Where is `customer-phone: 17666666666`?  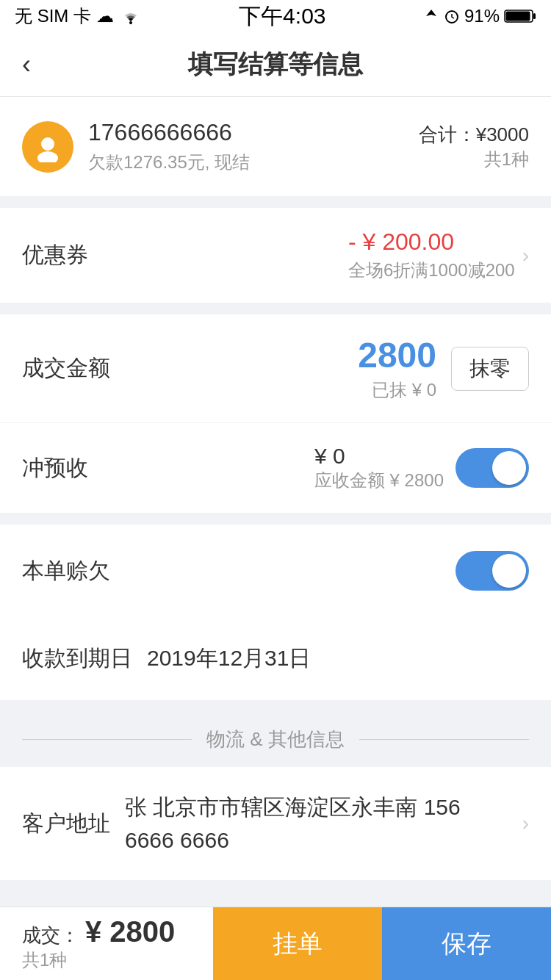
customer-phone: 17666666666 is located at coordinates (169, 132).